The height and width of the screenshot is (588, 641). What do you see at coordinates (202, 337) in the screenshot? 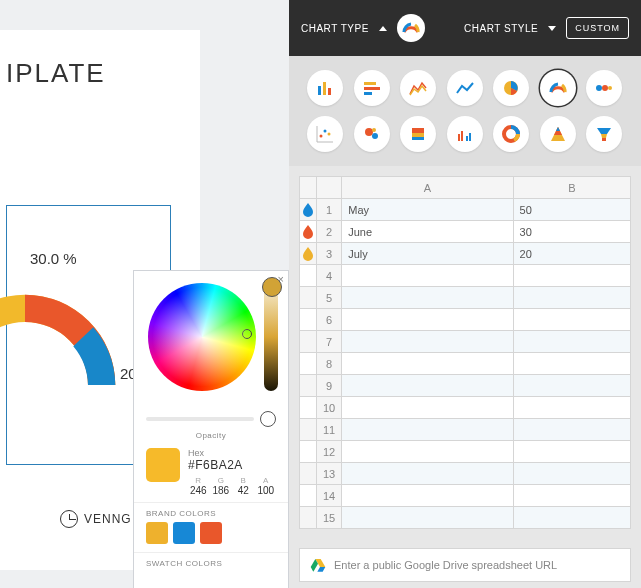
I see `hue-wheel` at bounding box center [202, 337].